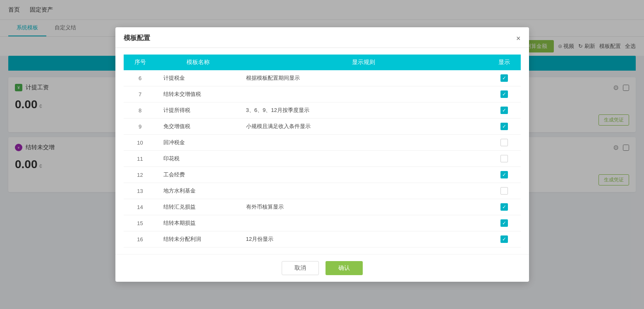 Image resolution: width=644 pixels, height=309 pixels. Describe the element at coordinates (322, 207) in the screenshot. I see `table-row: 14结转汇兑损益有外币核算显示✓` at that location.